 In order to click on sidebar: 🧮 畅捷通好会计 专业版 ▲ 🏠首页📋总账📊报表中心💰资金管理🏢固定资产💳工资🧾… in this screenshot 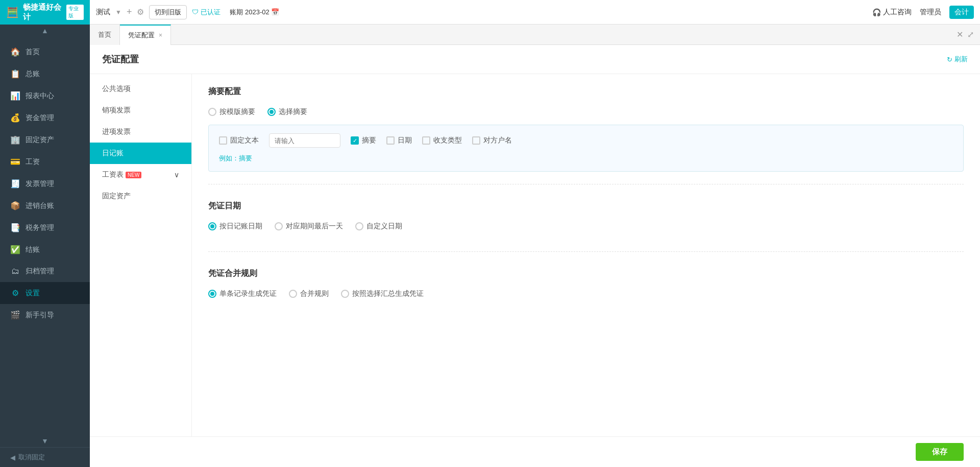, I will do `click(45, 233)`.